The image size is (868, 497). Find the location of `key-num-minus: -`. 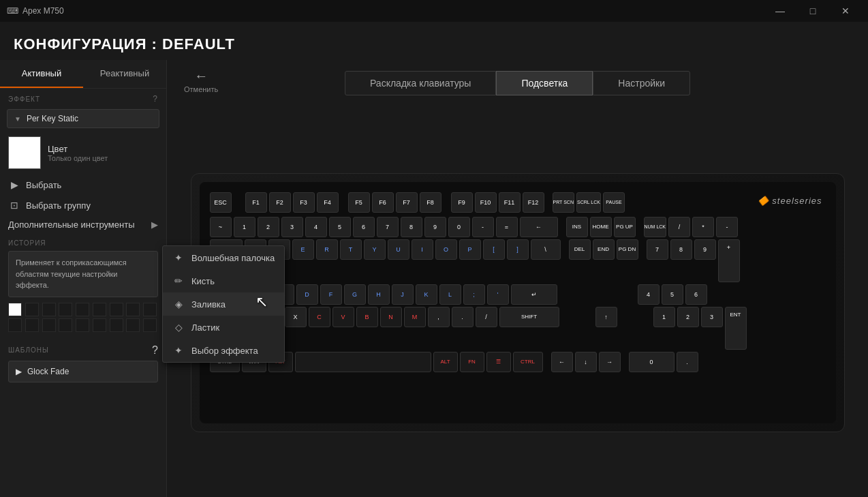

key-num-minus: - is located at coordinates (727, 227).